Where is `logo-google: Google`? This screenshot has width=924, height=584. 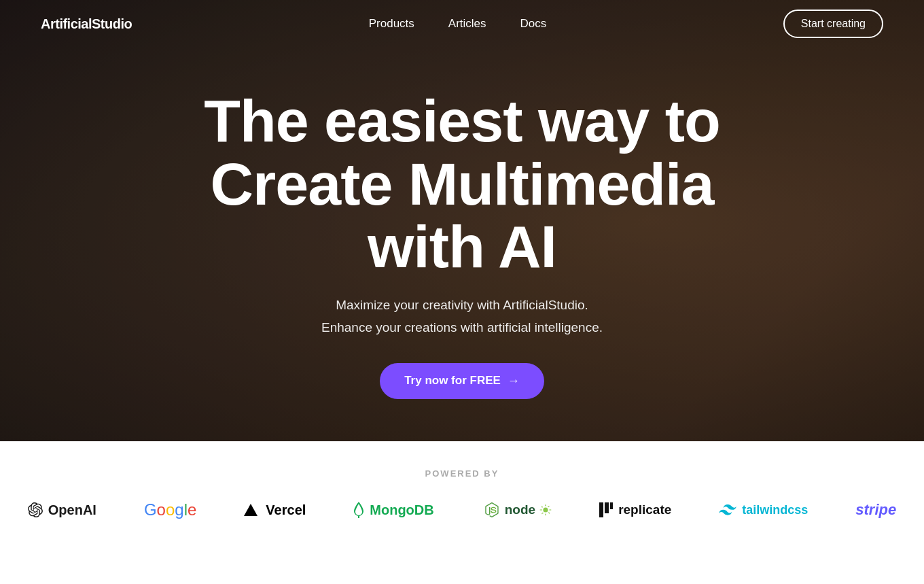 logo-google: Google is located at coordinates (170, 510).